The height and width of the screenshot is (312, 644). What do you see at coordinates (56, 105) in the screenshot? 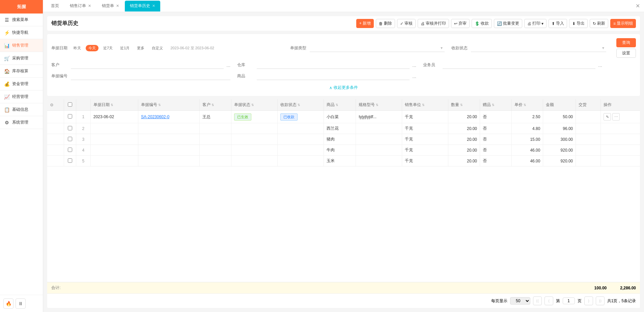
I see `th-gear: ⚙` at bounding box center [56, 105].